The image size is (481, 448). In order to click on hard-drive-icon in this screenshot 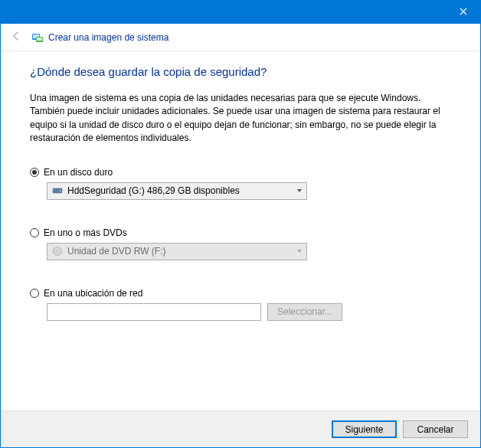, I will do `click(57, 191)`.